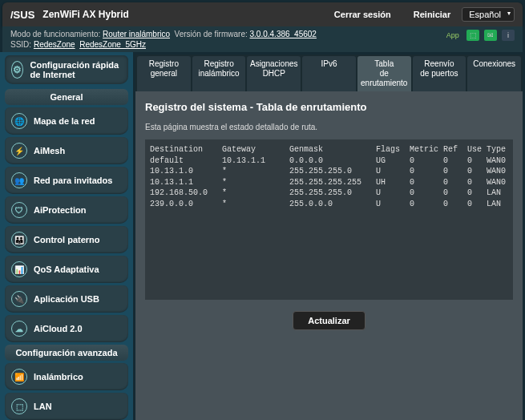 The image size is (525, 420). What do you see at coordinates (329, 73) in the screenshot?
I see `tab-bar: RegistrogeneralRegistroinalámbricoAsigna…` at bounding box center [329, 73].